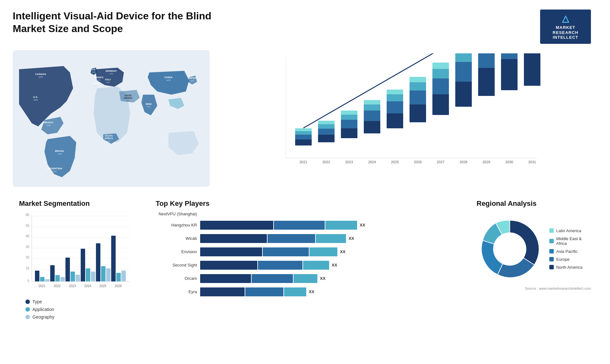  I want to click on legend-geography: Geography, so click(78, 317).